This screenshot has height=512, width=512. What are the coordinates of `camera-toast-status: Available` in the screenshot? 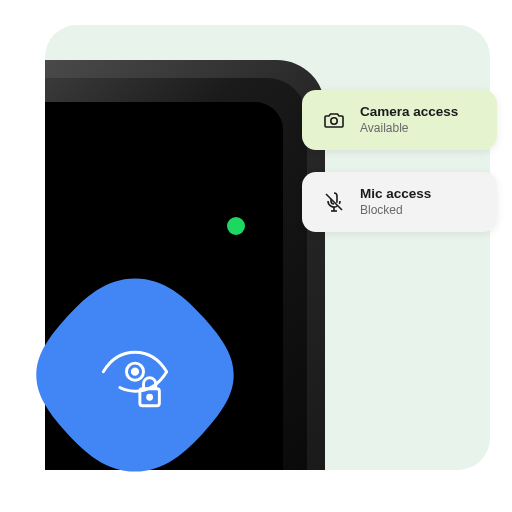 It's located at (409, 128).